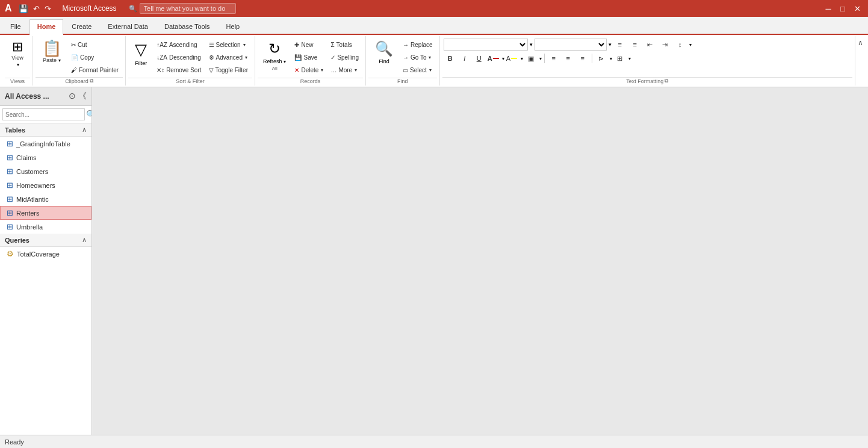  I want to click on line-spacing-button: ↕, so click(680, 45).